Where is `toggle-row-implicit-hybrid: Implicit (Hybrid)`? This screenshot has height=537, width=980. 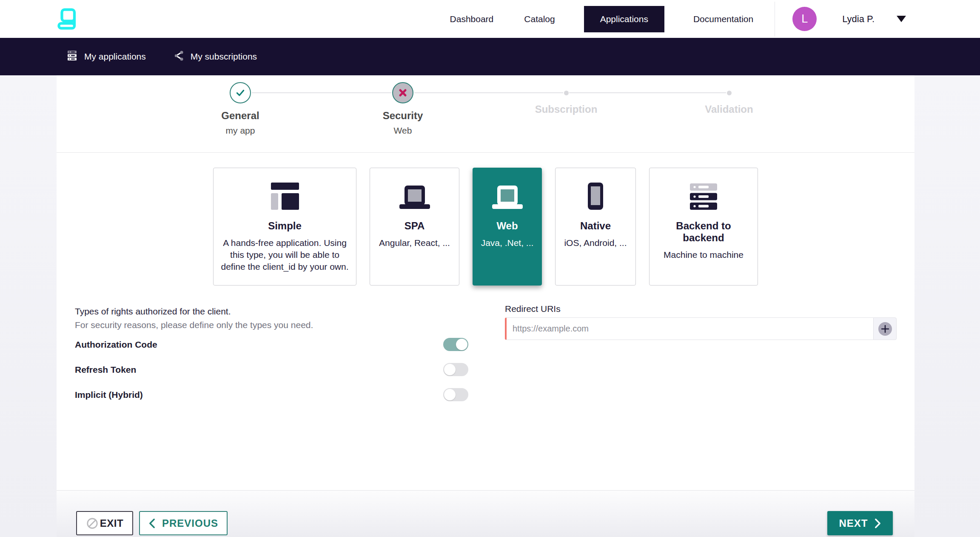 toggle-row-implicit-hybrid: Implicit (Hybrid) is located at coordinates (271, 395).